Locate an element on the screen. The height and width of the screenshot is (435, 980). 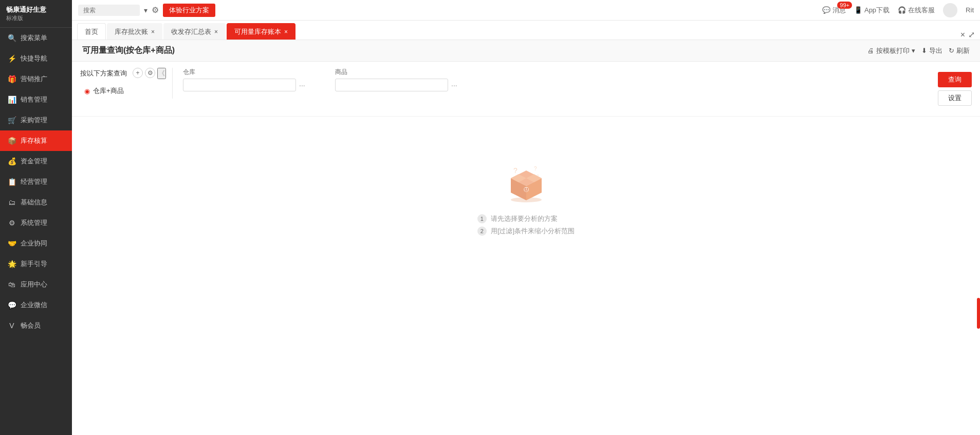
purchase-icon: 🛒 is located at coordinates (12, 120).